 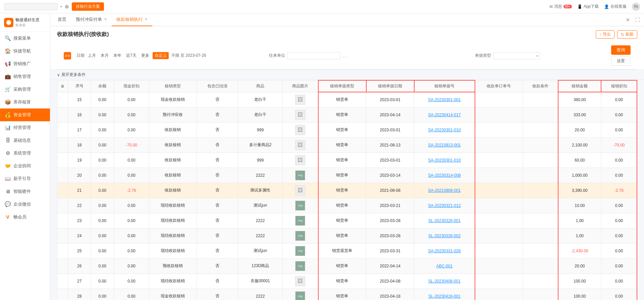 What do you see at coordinates (445, 251) in the screenshot?
I see `col-bill-no: SA-20230331-026` at bounding box center [445, 251].